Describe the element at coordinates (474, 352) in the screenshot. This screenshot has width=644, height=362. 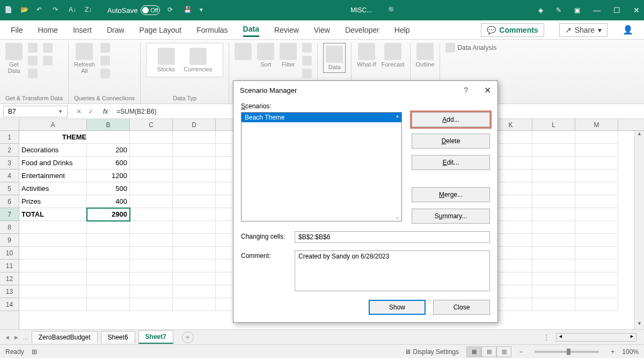
I see `view-normal-button: ▦` at that location.